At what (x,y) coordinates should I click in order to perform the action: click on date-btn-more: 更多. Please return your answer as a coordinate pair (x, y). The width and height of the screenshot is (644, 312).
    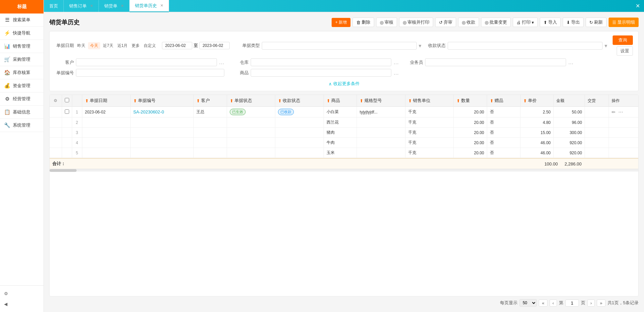
    Looking at the image, I should click on (136, 46).